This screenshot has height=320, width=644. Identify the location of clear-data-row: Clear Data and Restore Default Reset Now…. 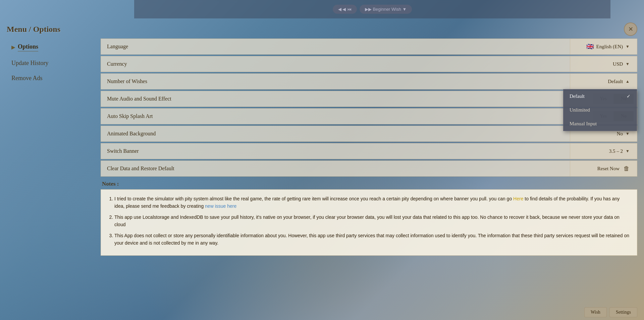
(369, 169).